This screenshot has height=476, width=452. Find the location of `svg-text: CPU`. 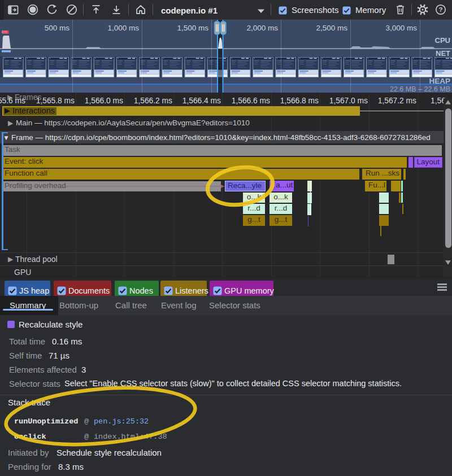

svg-text: CPU is located at coordinates (443, 41).